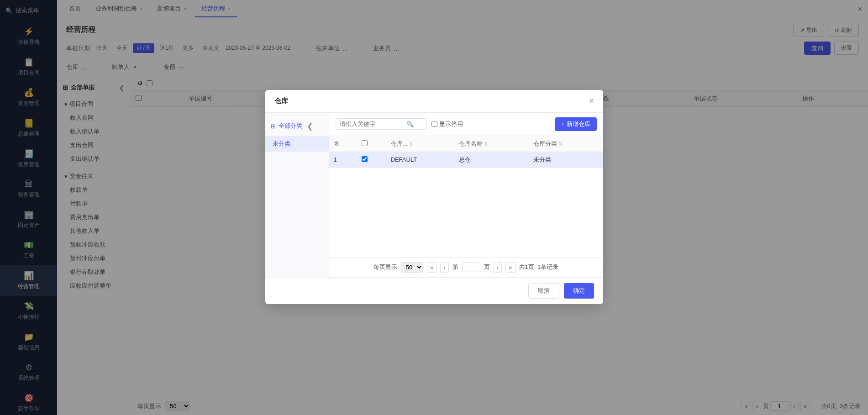 The width and height of the screenshot is (868, 415). What do you see at coordinates (592, 101) in the screenshot?
I see `modal-close-button: ×` at bounding box center [592, 101].